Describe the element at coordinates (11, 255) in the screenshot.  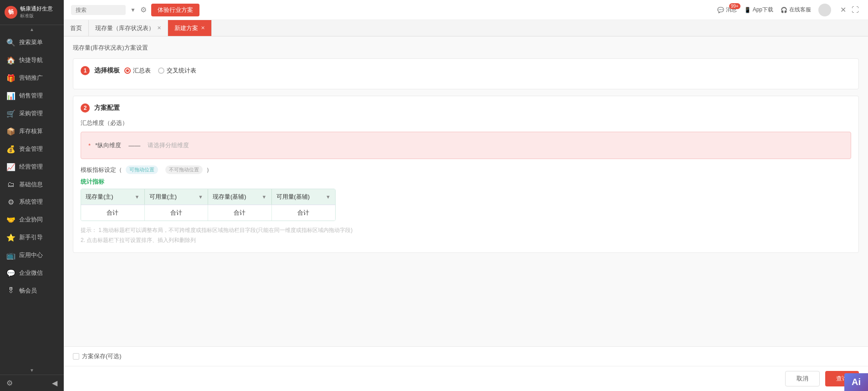
I see `tv-icon: 📺` at that location.